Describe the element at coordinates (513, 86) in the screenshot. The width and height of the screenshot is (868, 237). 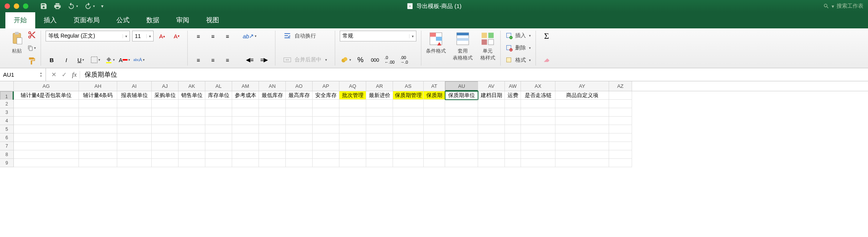
I see `column-header-AW: AW` at that location.